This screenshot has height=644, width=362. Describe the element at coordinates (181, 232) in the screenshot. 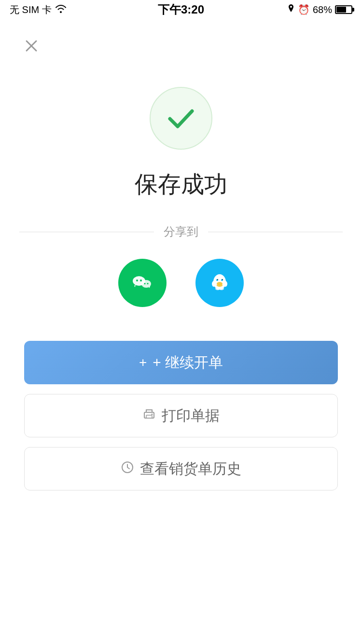

I see `share-divider: 分享到` at that location.